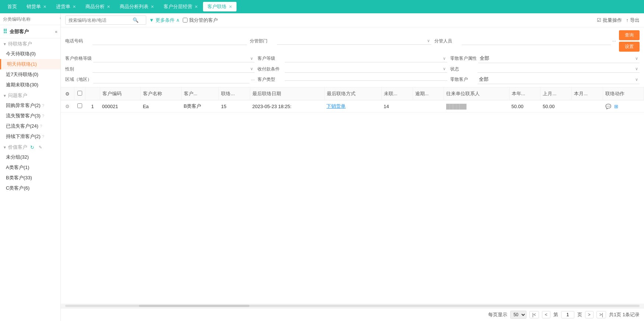 This screenshot has width=644, height=321. Describe the element at coordinates (100, 20) in the screenshot. I see `search-input` at that location.